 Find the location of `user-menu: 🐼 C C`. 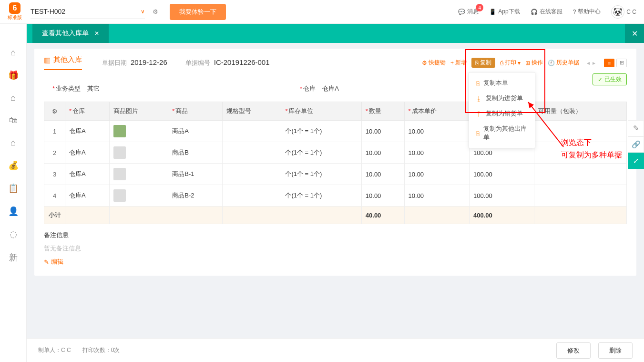

user-menu: 🐼 C C is located at coordinates (624, 12).